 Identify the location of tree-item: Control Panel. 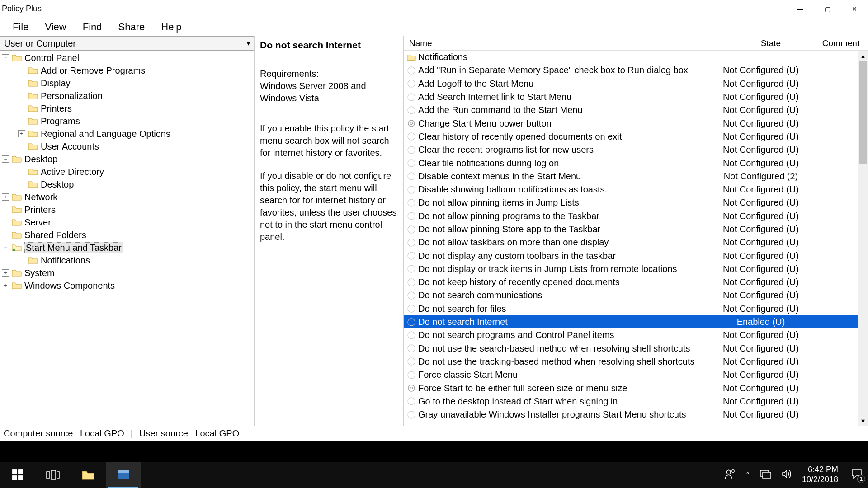
(52, 58).